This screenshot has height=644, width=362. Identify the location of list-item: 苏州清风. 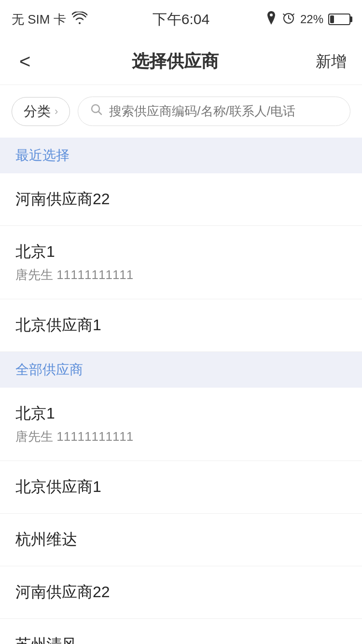
(181, 631).